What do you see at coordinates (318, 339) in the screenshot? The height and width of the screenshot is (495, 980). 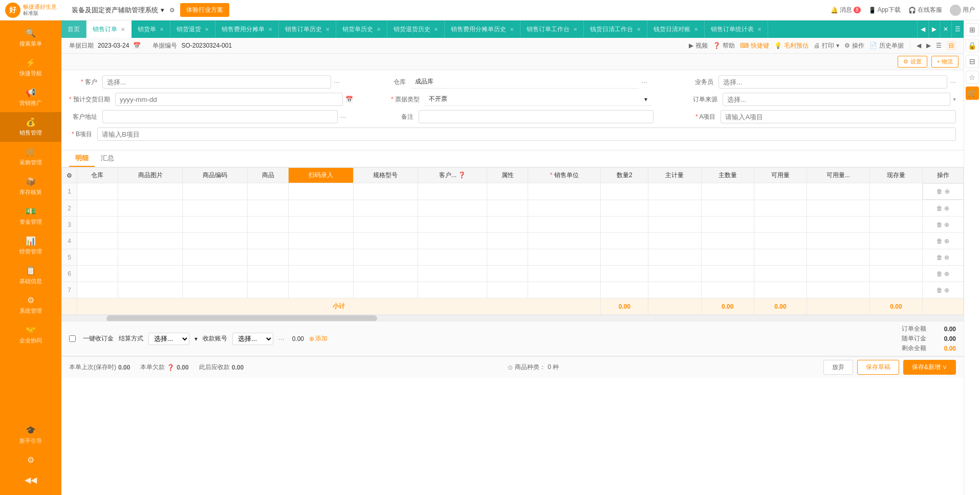 I see `add-payment-button: ⊕ 添加` at bounding box center [318, 339].